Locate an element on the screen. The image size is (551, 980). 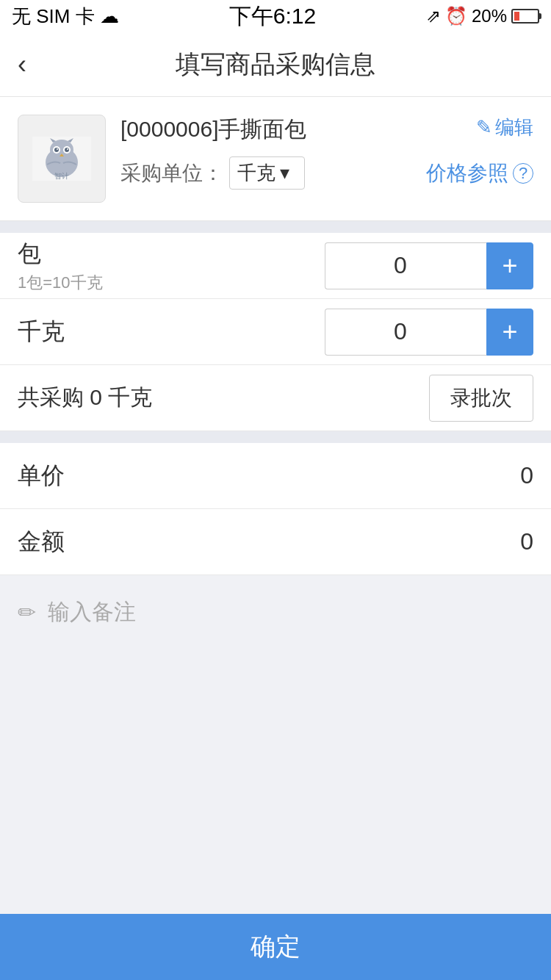
product-image: 智计 is located at coordinates (62, 159).